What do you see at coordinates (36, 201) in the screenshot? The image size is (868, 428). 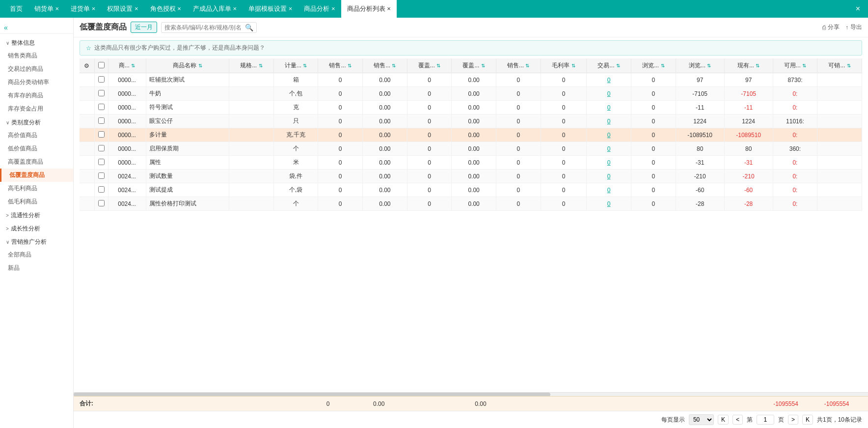 I see `sidebar-item-low-profit: 低毛利商品` at bounding box center [36, 201].